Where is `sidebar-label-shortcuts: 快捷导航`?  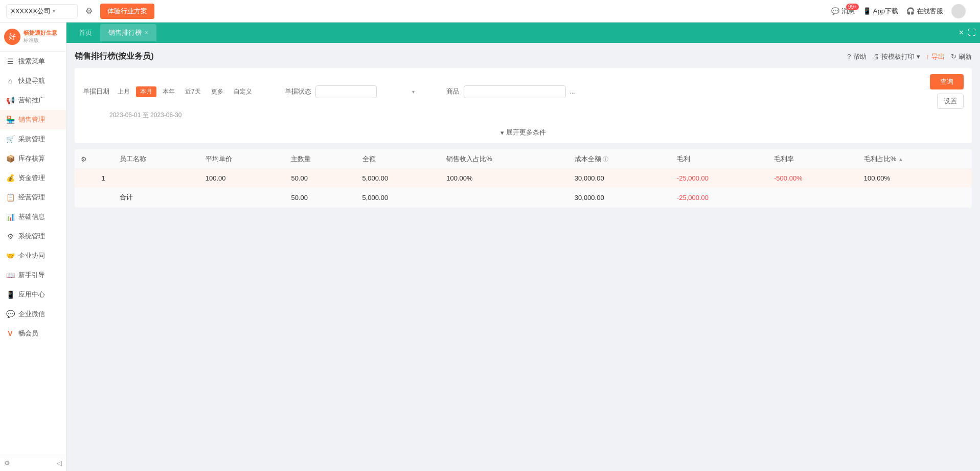 sidebar-label-shortcuts: 快捷导航 is located at coordinates (32, 81).